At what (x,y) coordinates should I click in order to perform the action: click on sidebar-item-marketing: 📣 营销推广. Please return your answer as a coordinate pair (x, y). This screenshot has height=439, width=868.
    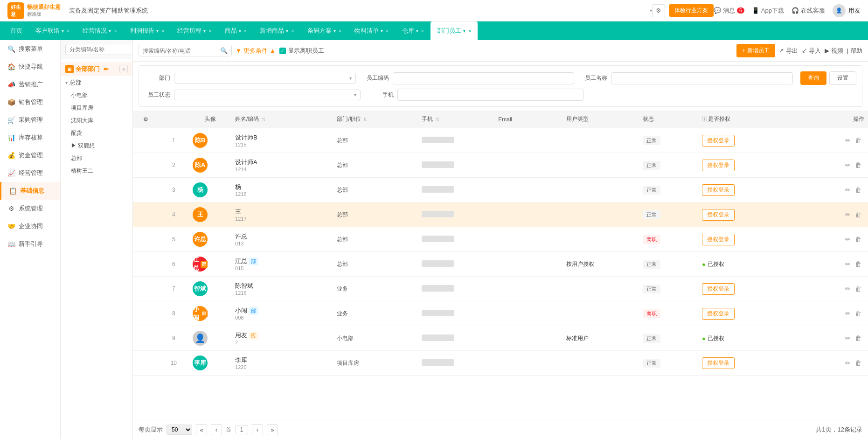
    Looking at the image, I should click on (30, 84).